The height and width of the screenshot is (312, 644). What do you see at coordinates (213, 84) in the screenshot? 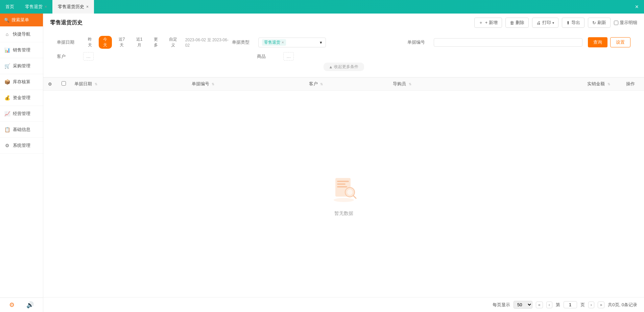
I see `th-no-sort-icon: ⇅` at bounding box center [213, 84].